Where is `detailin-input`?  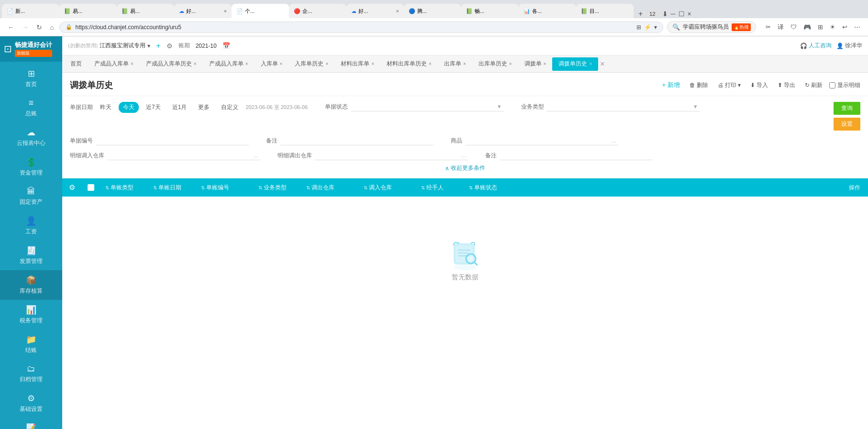
detailin-input is located at coordinates (181, 155).